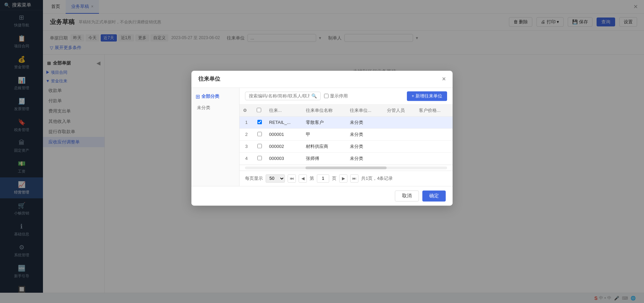 The height and width of the screenshot is (303, 644). Describe the element at coordinates (254, 178) in the screenshot. I see `per-page-label: 每页显示` at that location.